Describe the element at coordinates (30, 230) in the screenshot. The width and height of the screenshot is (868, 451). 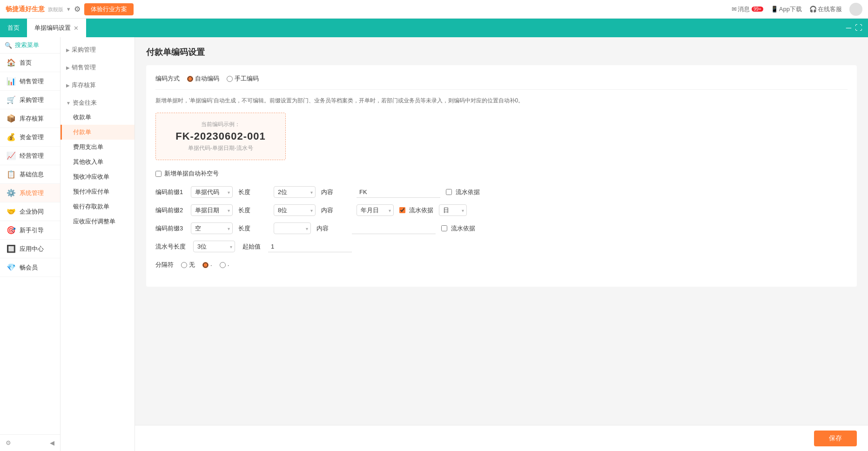
I see `sidebar-item-guide: 🎯 新手引导` at that location.